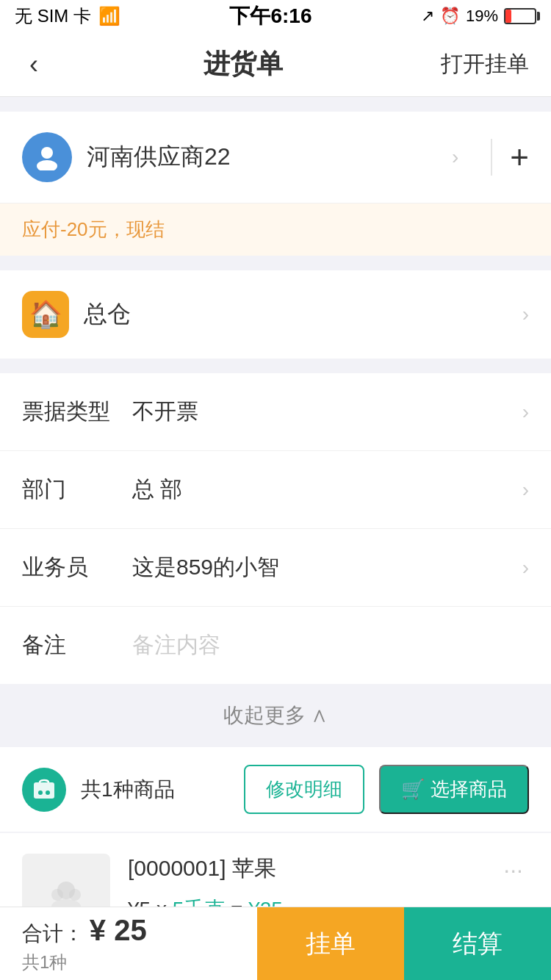  I want to click on status-time: 下午6:16, so click(270, 16).